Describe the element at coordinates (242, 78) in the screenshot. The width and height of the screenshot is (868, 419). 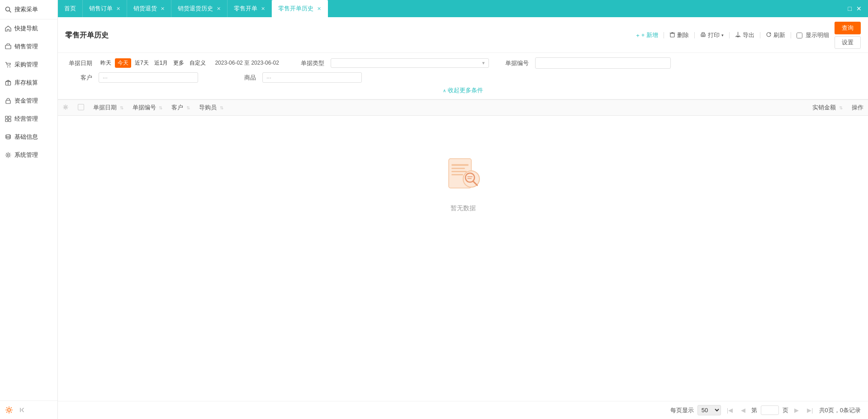
I see `goods-label: 商品` at that location.